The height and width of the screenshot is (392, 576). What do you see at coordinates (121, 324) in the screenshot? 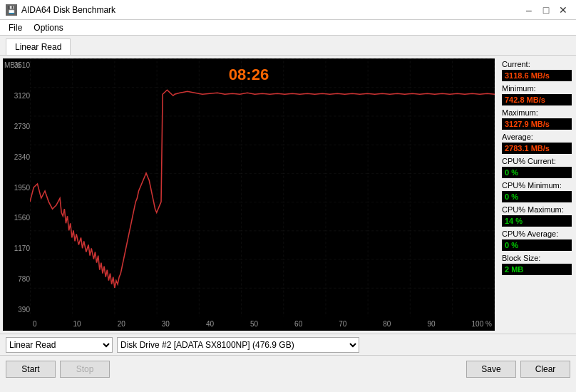
I see `x-label-20: 20` at bounding box center [121, 324].